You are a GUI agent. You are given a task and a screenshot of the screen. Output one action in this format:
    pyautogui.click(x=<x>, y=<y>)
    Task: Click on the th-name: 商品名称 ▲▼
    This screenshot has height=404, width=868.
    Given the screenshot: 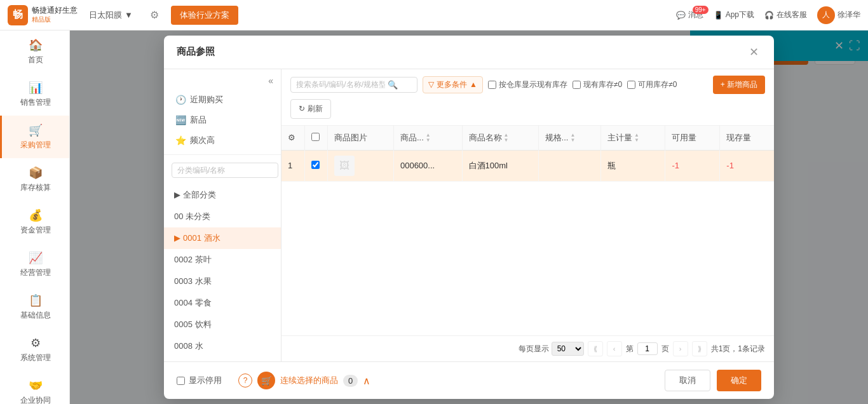 What is the action you would take?
    pyautogui.click(x=500, y=138)
    